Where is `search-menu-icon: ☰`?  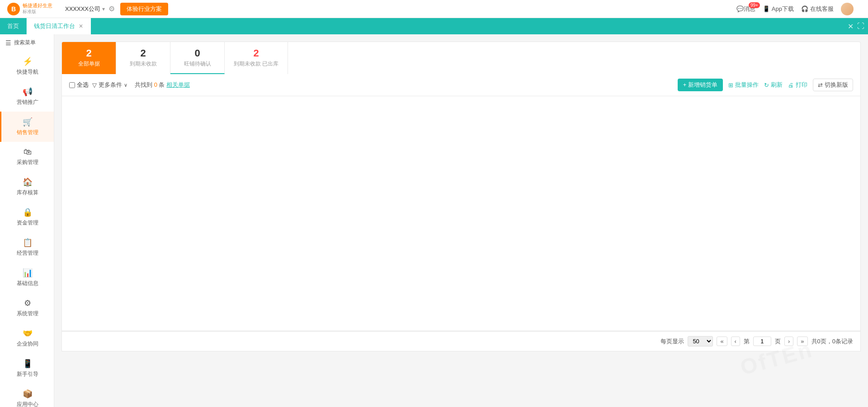
search-menu-icon: ☰ is located at coordinates (8, 43).